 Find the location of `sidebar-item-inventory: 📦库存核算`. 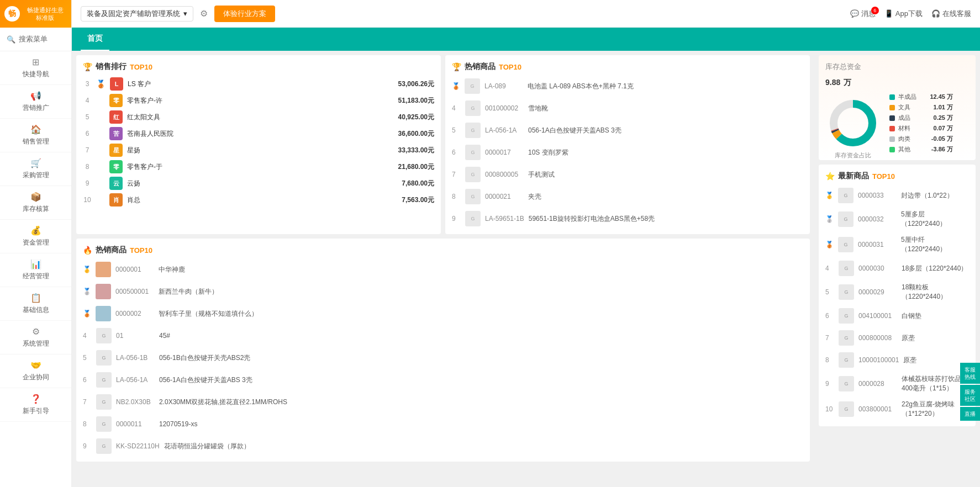

sidebar-item-inventory: 📦库存核算 is located at coordinates (35, 203).